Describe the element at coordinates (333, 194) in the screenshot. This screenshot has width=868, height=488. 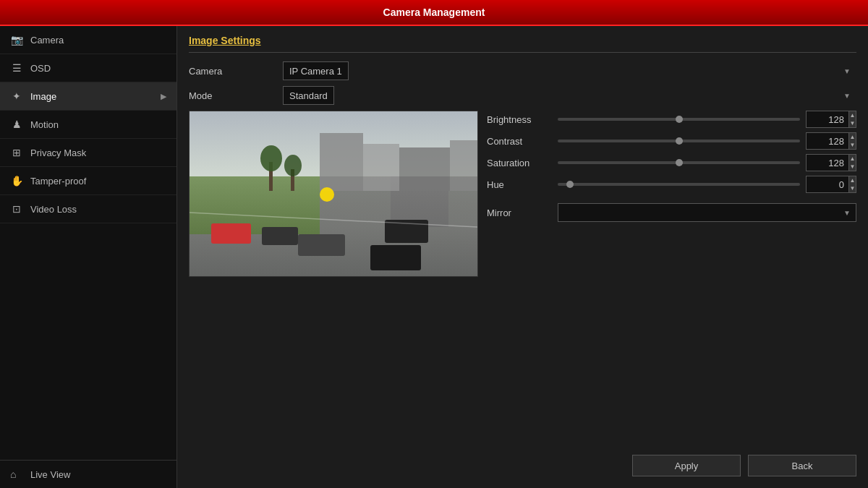
I see `camera-preview` at that location.